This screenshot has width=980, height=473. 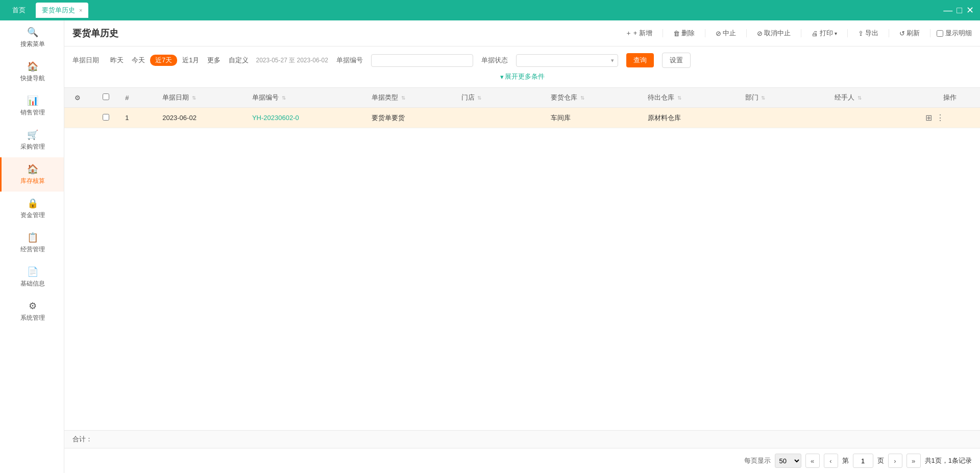 I want to click on th-code: 单据编号 ⇅, so click(x=308, y=98).